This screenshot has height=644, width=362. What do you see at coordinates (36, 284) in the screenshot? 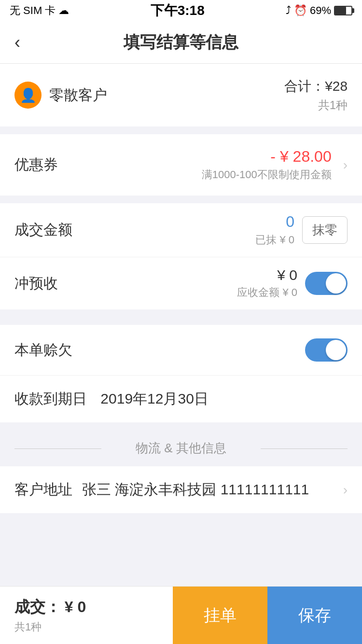
I see `prepay-label: 冲预收` at bounding box center [36, 284].